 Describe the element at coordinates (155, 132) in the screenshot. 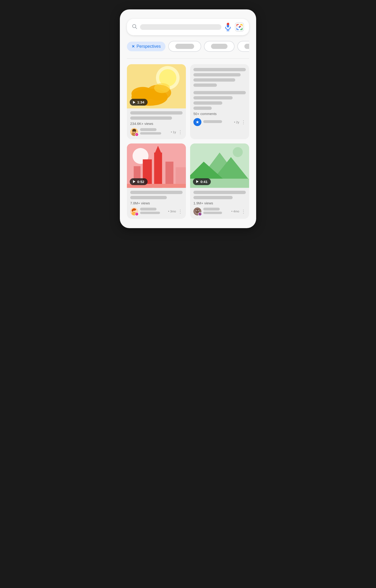

I see `card-1-author-info` at that location.